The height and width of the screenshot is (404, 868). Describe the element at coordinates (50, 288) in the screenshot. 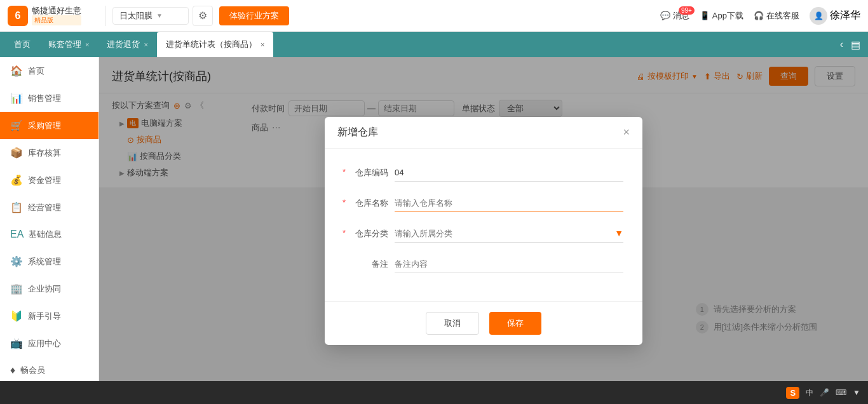

I see `sidebar-item-enterprise: 🏢 企业协同` at that location.